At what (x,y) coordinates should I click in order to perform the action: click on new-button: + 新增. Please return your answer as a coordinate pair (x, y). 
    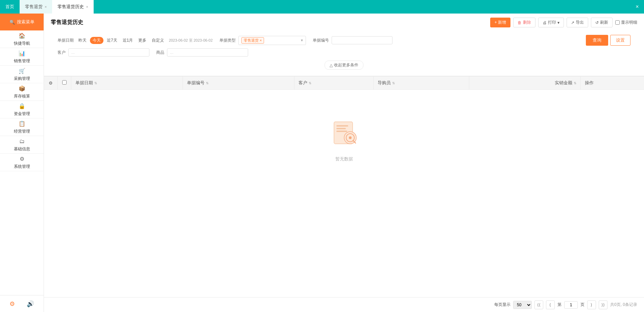
    Looking at the image, I should click on (500, 22).